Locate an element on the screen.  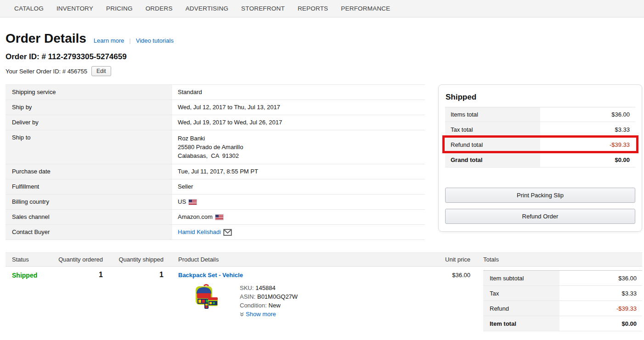
summary-label: Items total is located at coordinates (492, 115).